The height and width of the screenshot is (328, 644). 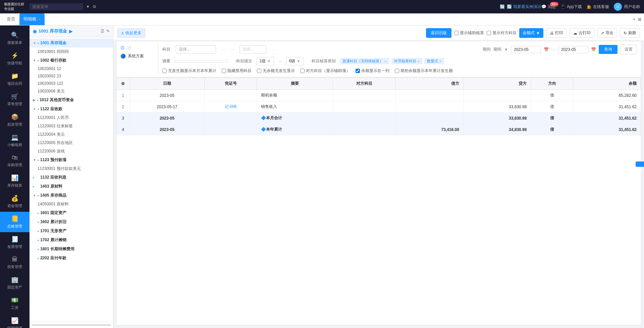 I want to click on tree-item-1702: ▪ 1702 累计摊销, so click(x=71, y=240).